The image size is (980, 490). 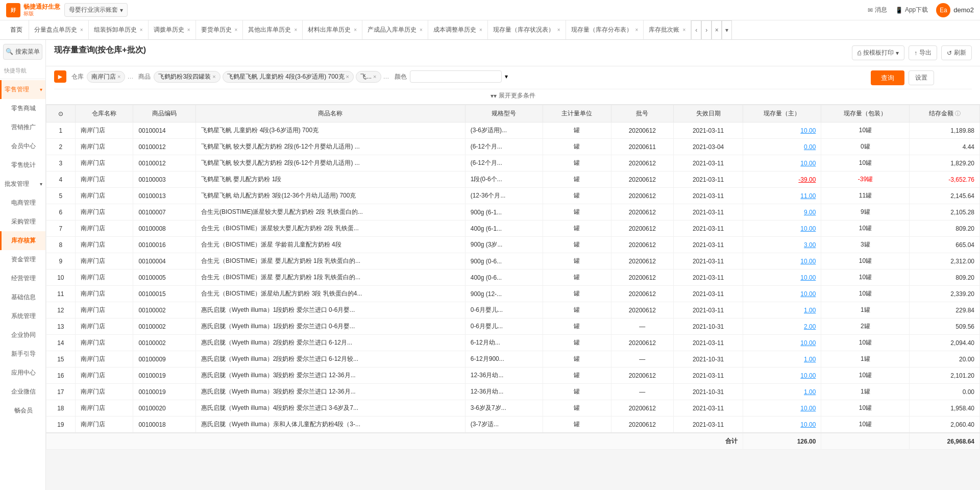 What do you see at coordinates (16, 30) in the screenshot?
I see `tab-home: 首页` at bounding box center [16, 30].